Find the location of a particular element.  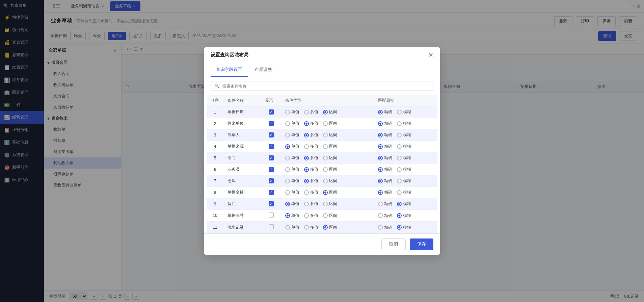

radio-circle-match-exact is located at coordinates (380, 193).